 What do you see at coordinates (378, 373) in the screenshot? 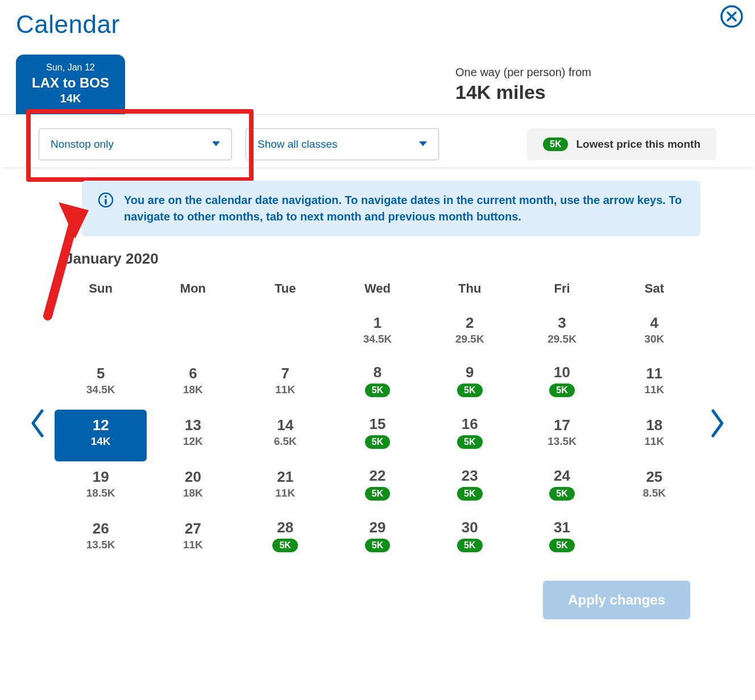
I see `day-number: 8` at bounding box center [378, 373].